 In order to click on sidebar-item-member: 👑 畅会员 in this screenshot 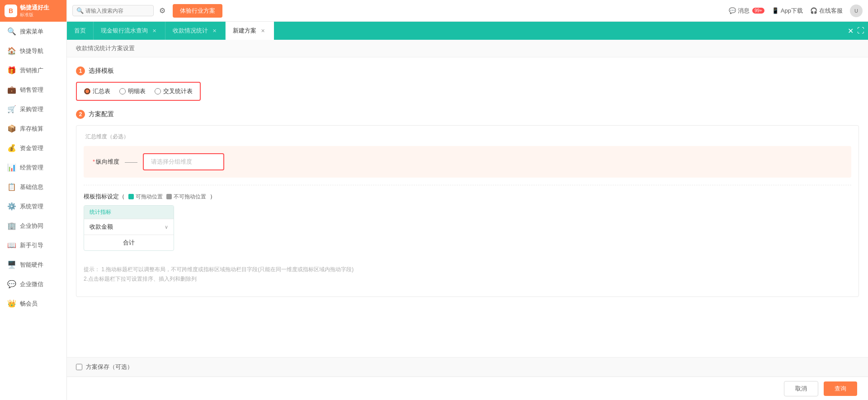, I will do `click(33, 304)`.